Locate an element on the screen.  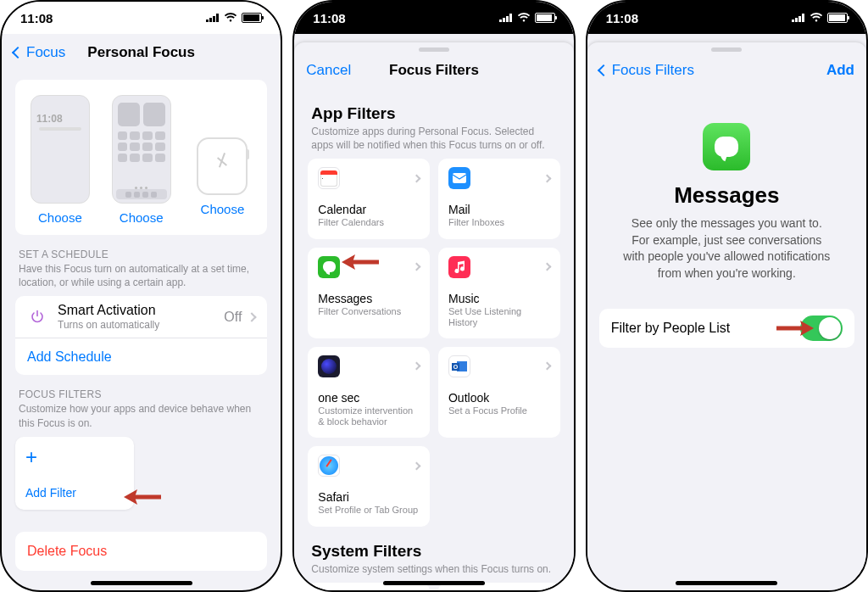
safari-icon is located at coordinates (329, 466).